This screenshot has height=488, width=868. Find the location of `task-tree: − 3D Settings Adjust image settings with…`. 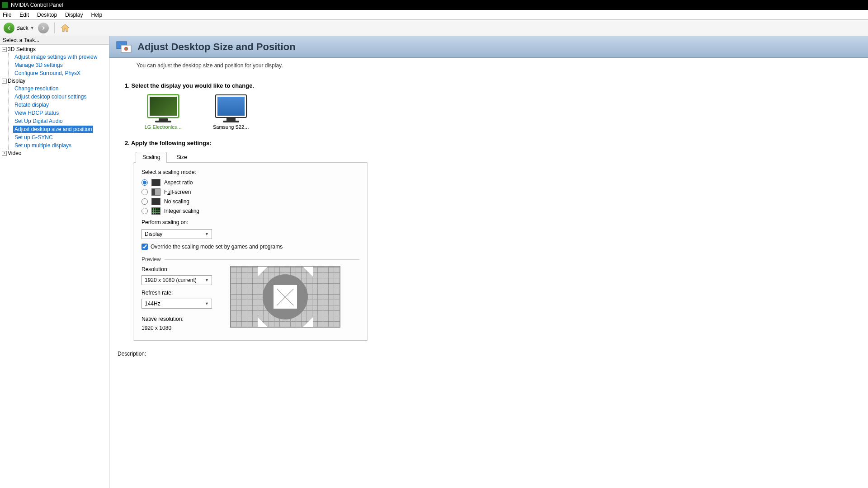

task-tree: − 3D Settings Adjust image settings with… is located at coordinates (54, 101).